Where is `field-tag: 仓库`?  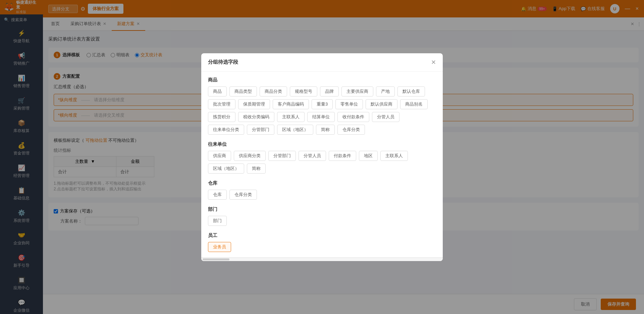
field-tag: 仓库 is located at coordinates (217, 195).